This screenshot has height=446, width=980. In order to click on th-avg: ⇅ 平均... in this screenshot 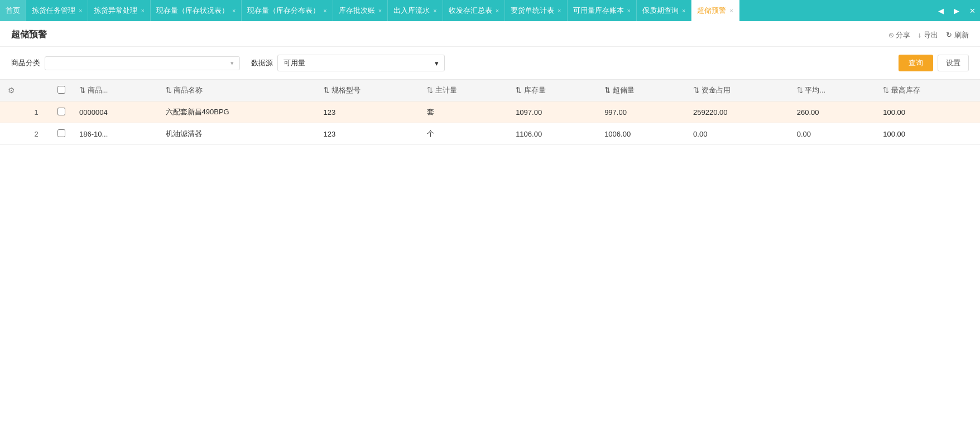, I will do `click(834, 90)`.